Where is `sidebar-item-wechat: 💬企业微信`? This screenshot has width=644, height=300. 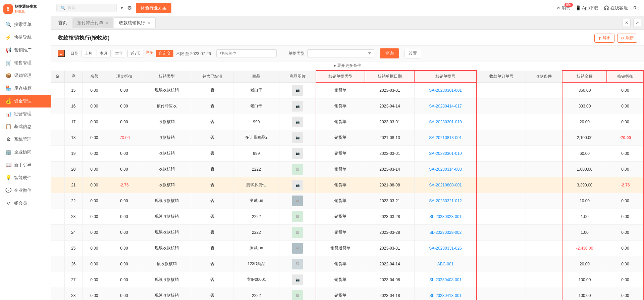 sidebar-item-wechat: 💬企业微信 is located at coordinates (25, 190).